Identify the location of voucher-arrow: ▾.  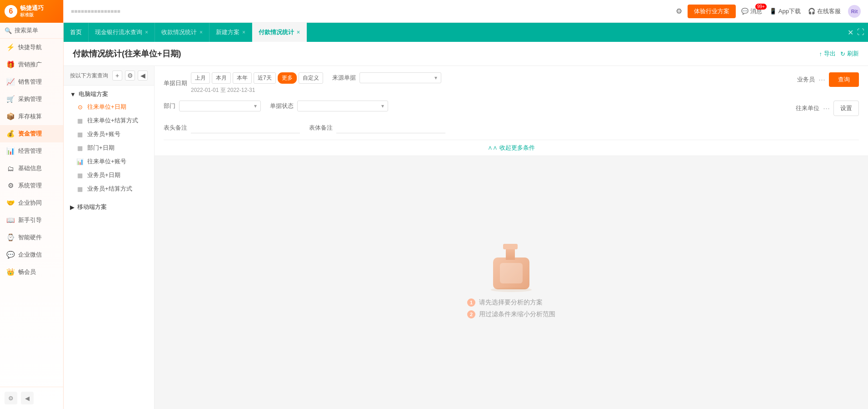
(383, 106).